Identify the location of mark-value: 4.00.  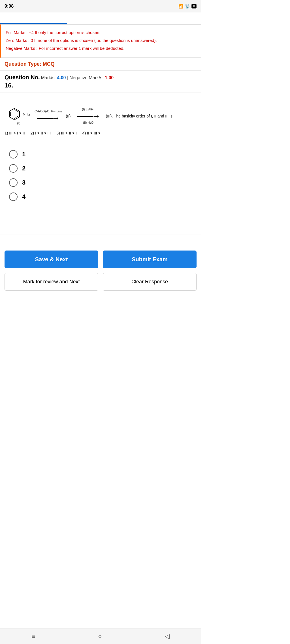
(61, 78).